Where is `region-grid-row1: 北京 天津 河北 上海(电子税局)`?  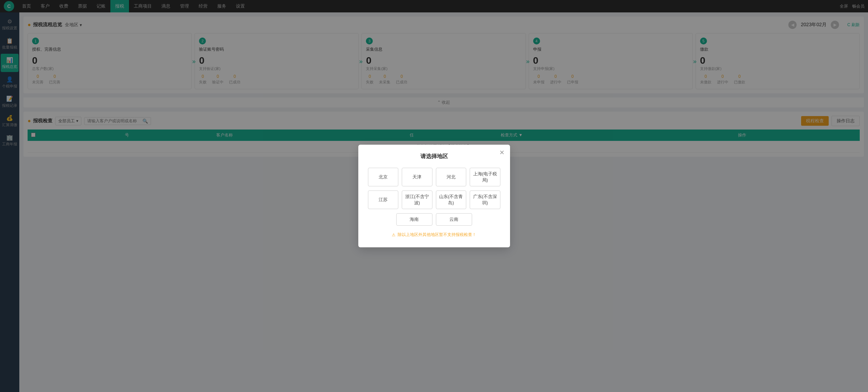
region-grid-row1: 北京 天津 河北 上海(电子税局) is located at coordinates (434, 177).